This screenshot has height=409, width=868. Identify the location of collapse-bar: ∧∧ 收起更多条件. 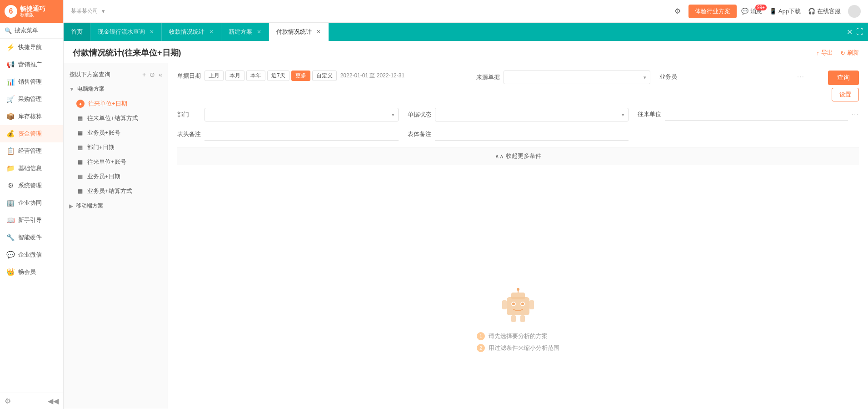
(518, 156).